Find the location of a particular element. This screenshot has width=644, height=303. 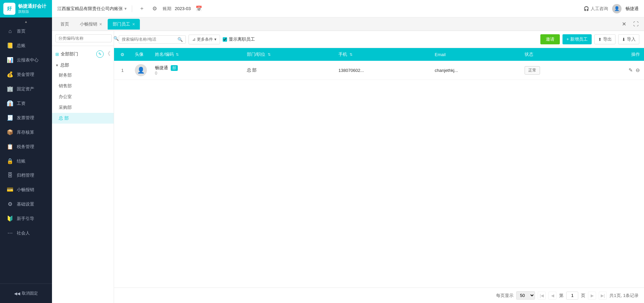

dept-group-main: ▼ 总部 is located at coordinates (83, 65).